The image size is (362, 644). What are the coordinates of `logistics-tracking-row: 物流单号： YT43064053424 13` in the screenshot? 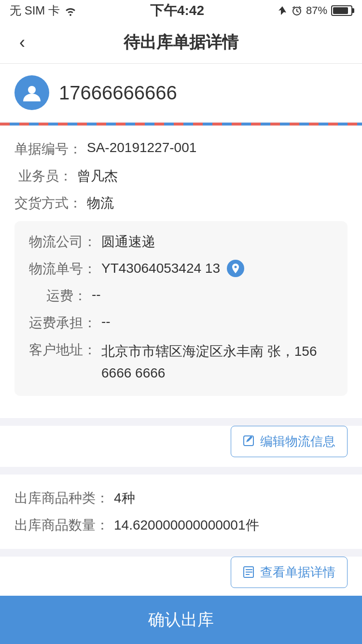 It's located at (181, 269).